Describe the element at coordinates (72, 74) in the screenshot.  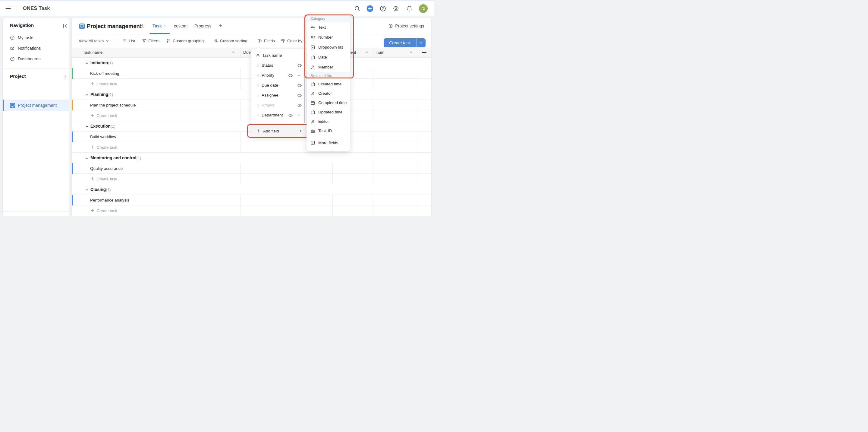
I see `status-color-bar` at that location.